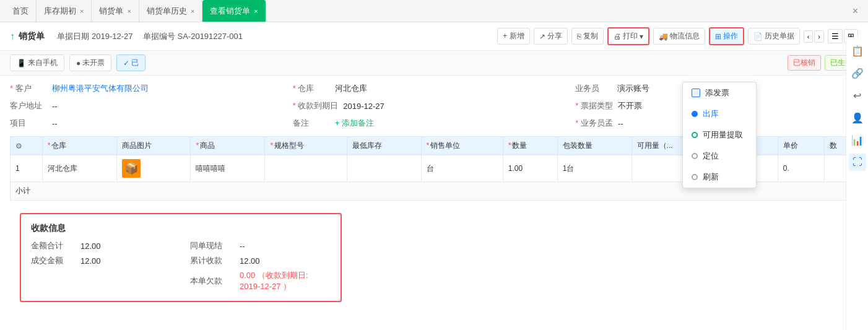 The image size is (868, 330). What do you see at coordinates (28, 89) in the screenshot?
I see `customer-label: 客户` at bounding box center [28, 89].